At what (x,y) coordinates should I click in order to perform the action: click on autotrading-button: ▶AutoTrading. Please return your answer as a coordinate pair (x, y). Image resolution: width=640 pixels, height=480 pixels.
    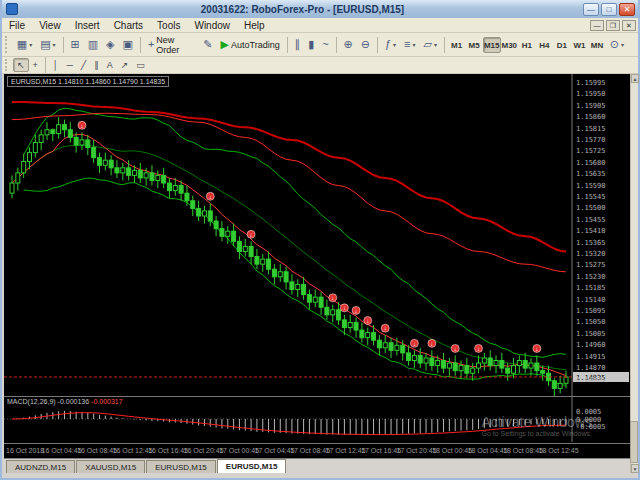
    Looking at the image, I should click on (250, 45).